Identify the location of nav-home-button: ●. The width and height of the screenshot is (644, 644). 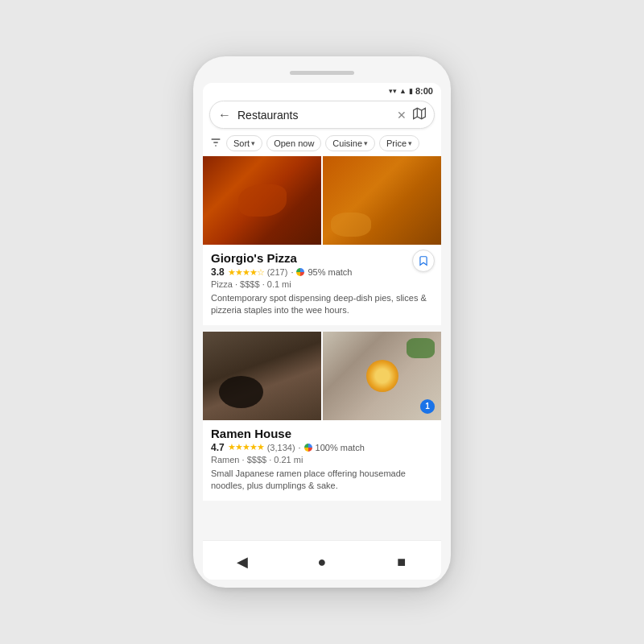
(322, 562).